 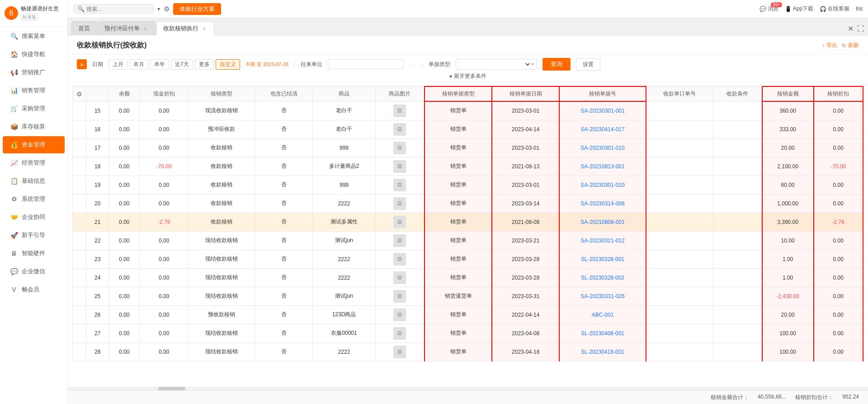 I want to click on collection-condition-cell, so click(x=738, y=241).